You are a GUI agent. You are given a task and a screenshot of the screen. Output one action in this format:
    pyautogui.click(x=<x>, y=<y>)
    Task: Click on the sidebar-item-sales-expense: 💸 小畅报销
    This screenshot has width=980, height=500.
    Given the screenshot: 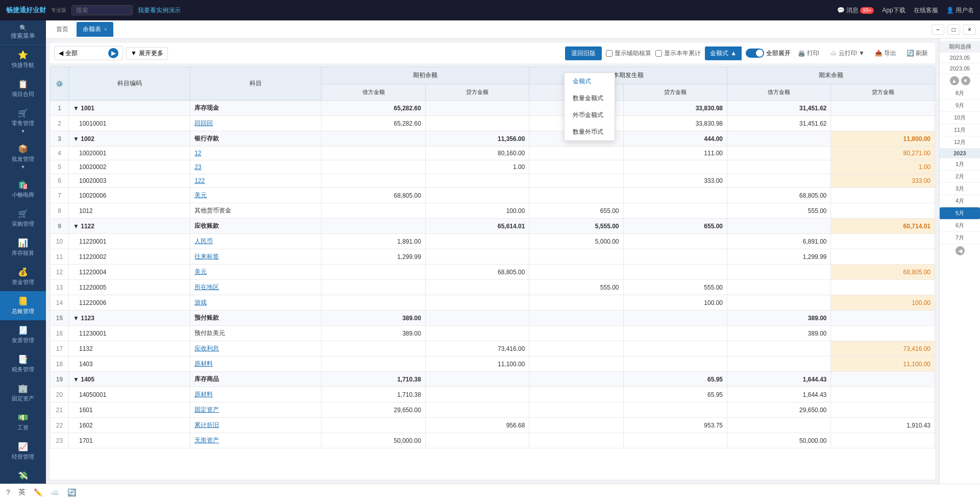 What is the action you would take?
    pyautogui.click(x=23, y=475)
    